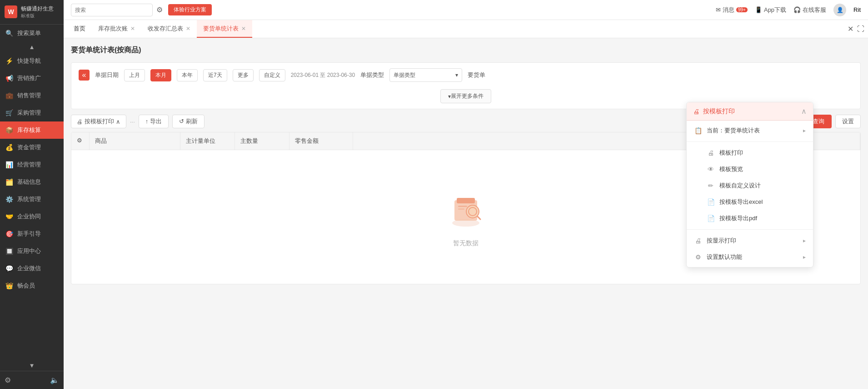 The image size is (868, 389). I want to click on date-filter-label: 单据日期, so click(107, 75).